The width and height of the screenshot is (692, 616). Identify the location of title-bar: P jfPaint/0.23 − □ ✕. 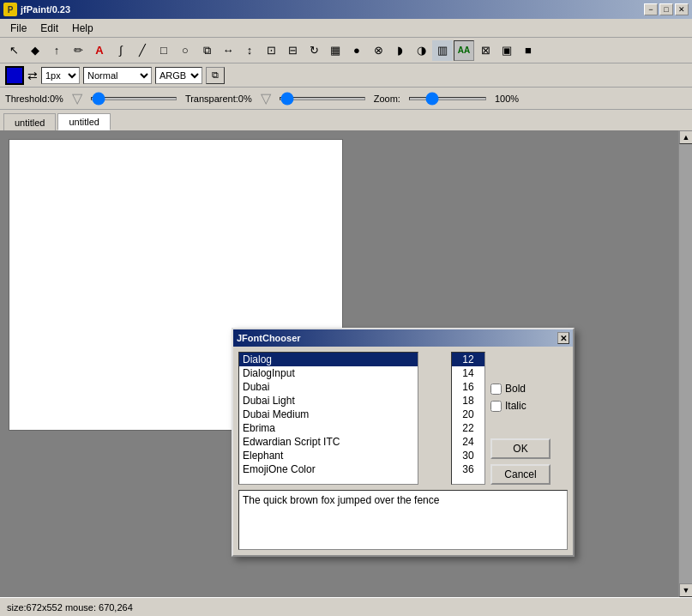
(346, 9).